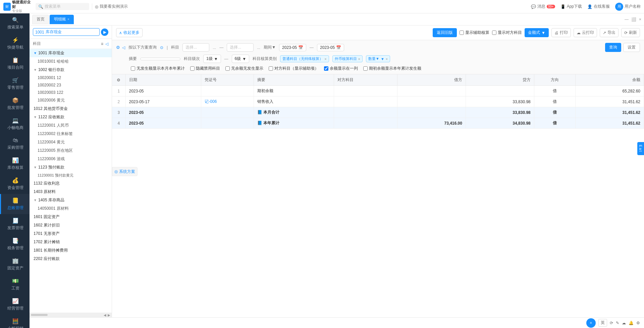  Describe the element at coordinates (15, 64) in the screenshot. I see `sidebar-item-project-contract: 📋 项目合同` at that location.